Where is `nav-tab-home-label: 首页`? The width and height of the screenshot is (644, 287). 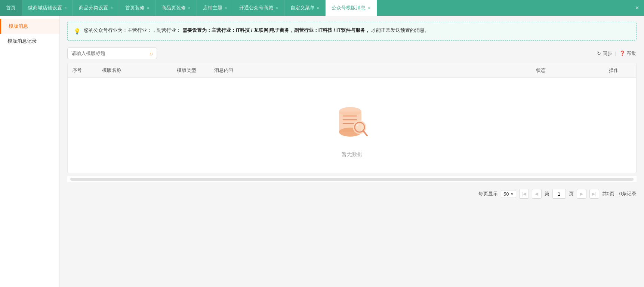 nav-tab-home-label: 首页 is located at coordinates (11, 8).